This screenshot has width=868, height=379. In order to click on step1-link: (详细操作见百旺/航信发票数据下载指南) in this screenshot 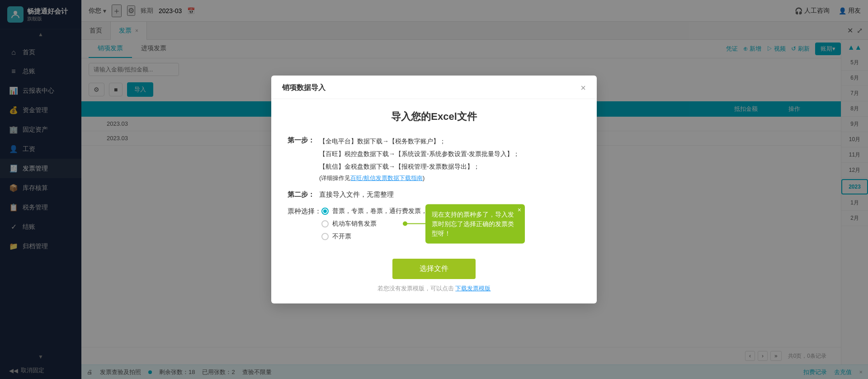, I will do `click(450, 178)`.